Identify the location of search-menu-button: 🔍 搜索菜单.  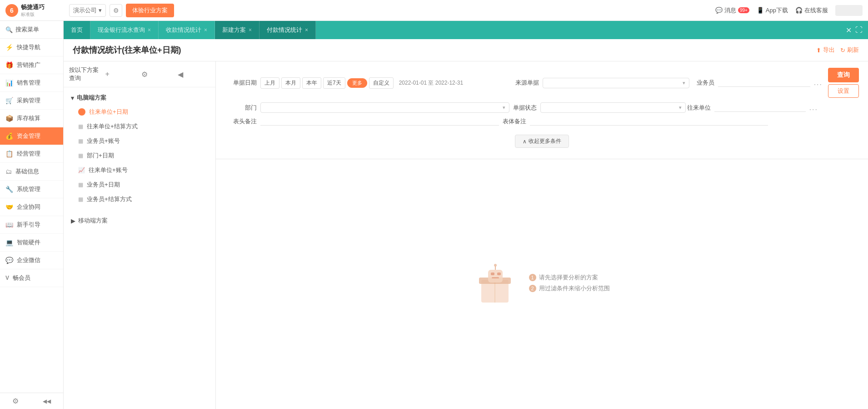
(32, 30).